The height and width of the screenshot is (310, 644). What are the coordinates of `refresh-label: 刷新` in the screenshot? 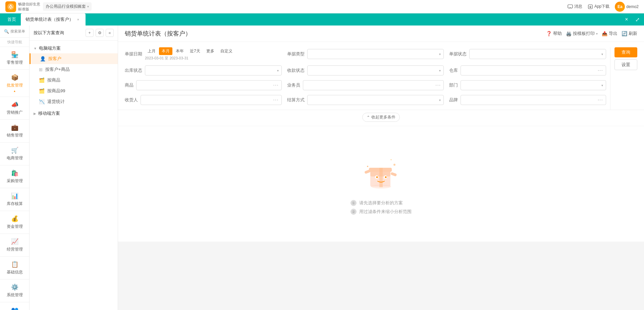 It's located at (633, 34).